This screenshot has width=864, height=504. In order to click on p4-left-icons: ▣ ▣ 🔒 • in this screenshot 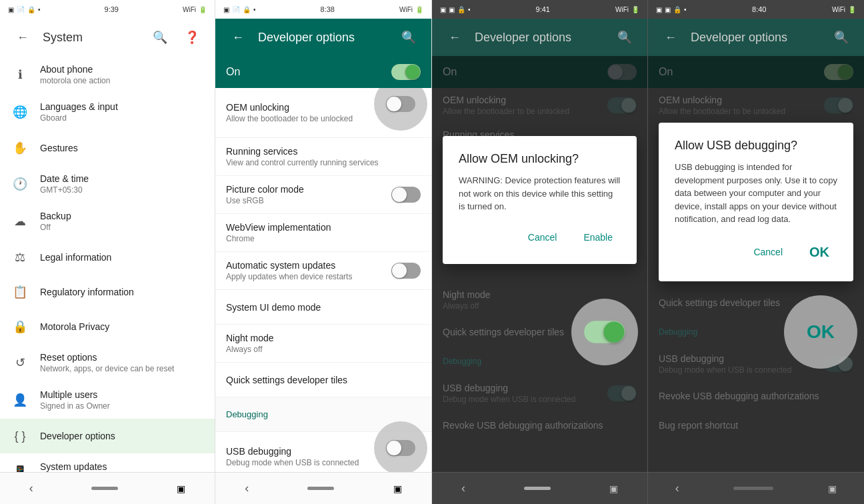, I will do `click(671, 9)`.